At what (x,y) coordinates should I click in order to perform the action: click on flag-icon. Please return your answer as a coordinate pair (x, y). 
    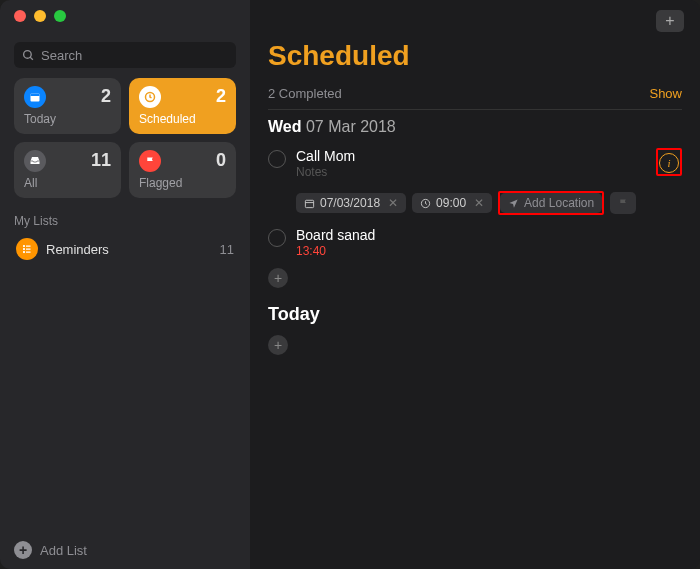
    Looking at the image, I should click on (150, 161).